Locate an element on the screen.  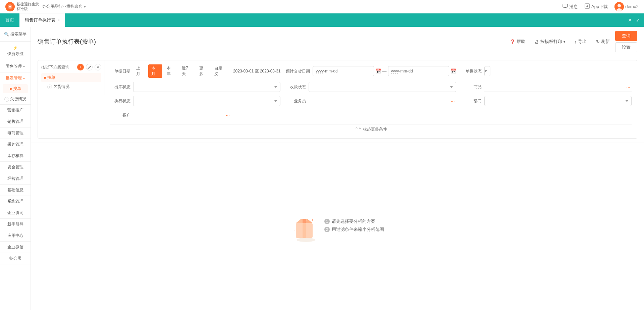
expected-date-label: 预计交货日期 is located at coordinates (298, 71).